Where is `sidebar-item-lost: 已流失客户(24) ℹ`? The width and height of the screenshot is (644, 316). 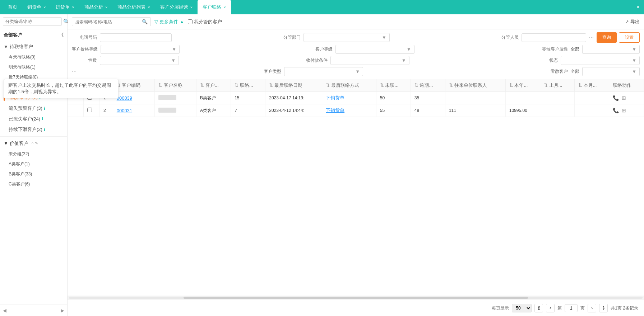
sidebar-item-lost: 已流失客户(24) ℹ is located at coordinates (34, 119).